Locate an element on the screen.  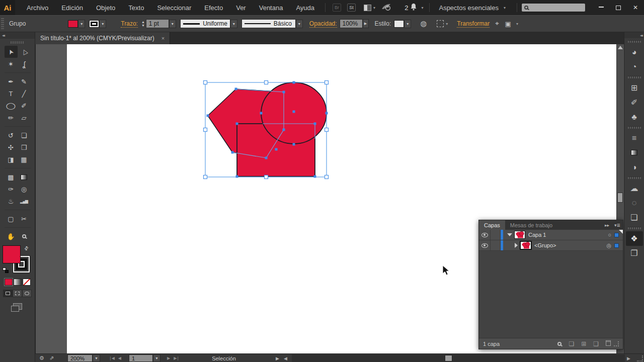
mesh-tool-icon: ▩ is located at coordinates (11, 177).